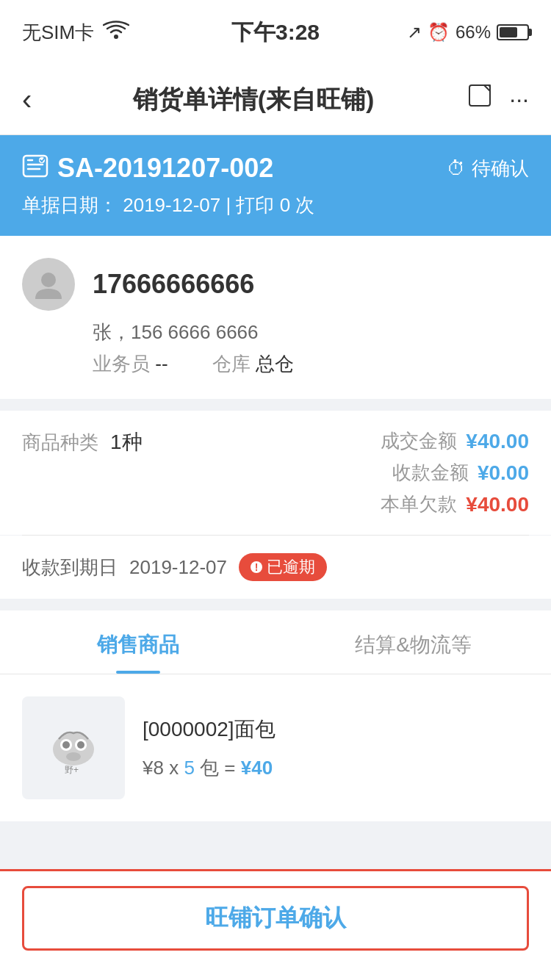 The height and width of the screenshot is (980, 551). I want to click on order-date-row: 单据日期： 2019-12-07 | 打印 0 次, so click(276, 206).